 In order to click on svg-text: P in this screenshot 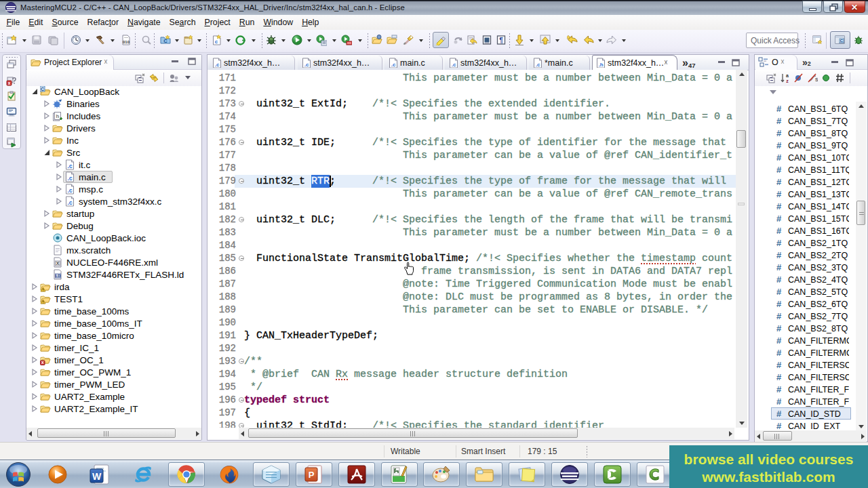, I will do `click(312, 474)`.